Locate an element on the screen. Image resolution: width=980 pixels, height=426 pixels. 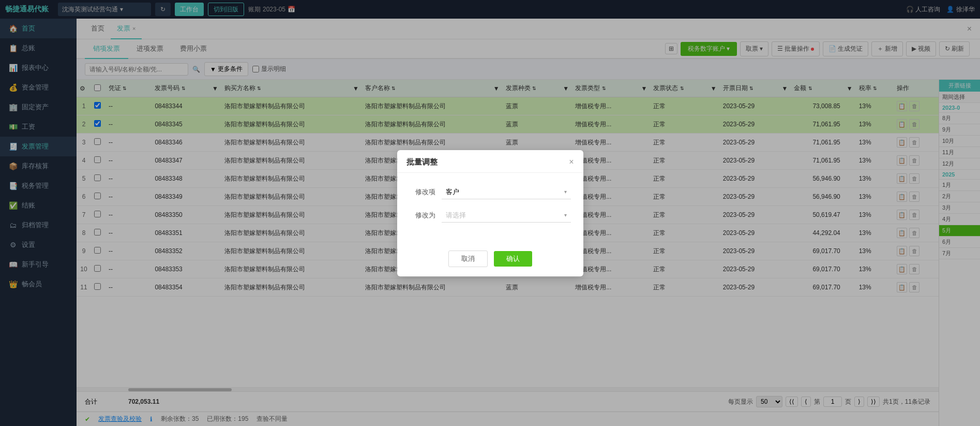
field-value: 客户 is located at coordinates (453, 192).